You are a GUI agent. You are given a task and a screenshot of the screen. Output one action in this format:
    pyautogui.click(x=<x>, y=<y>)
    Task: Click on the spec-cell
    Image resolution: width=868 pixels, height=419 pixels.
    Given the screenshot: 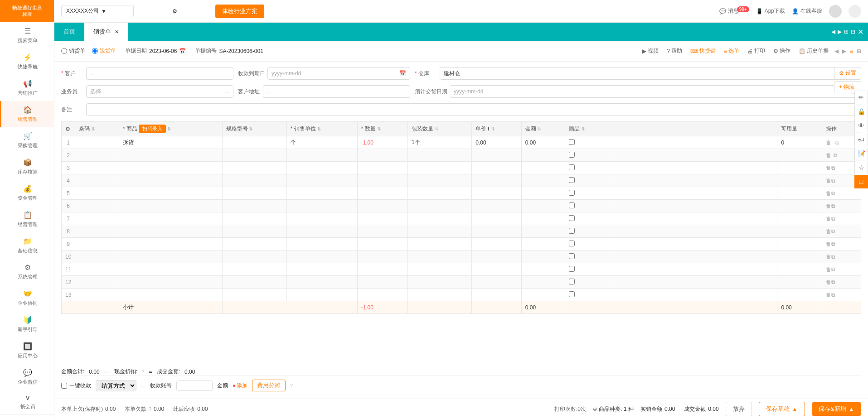 What is the action you would take?
    pyautogui.click(x=255, y=143)
    